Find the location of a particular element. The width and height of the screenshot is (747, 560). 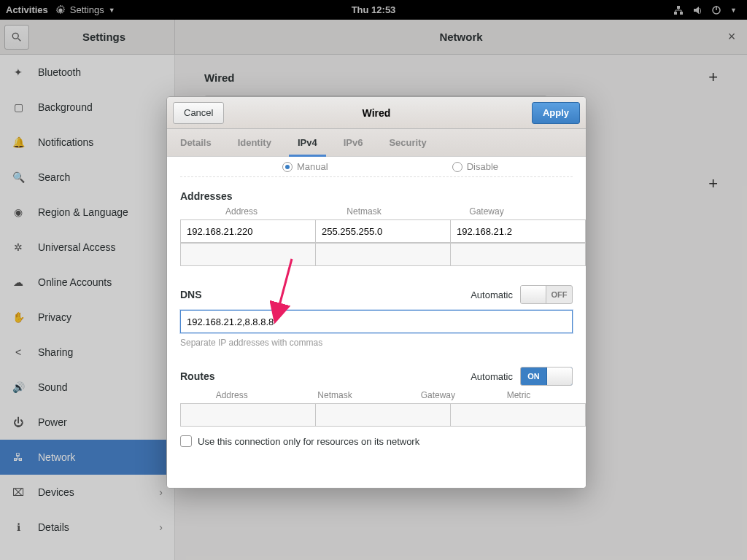

dns-servers-input is located at coordinates (376, 322).